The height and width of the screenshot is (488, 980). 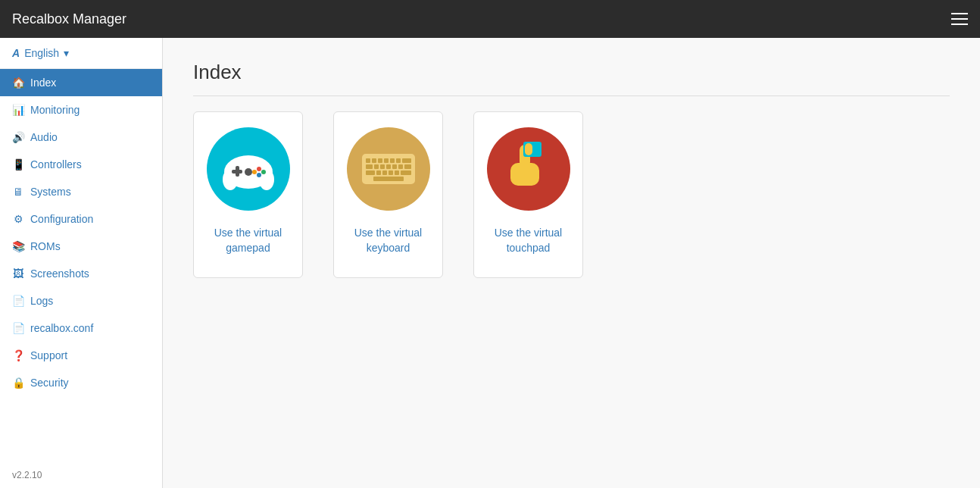 What do you see at coordinates (529, 169) in the screenshot?
I see `touchpad-icon-wrap` at bounding box center [529, 169].